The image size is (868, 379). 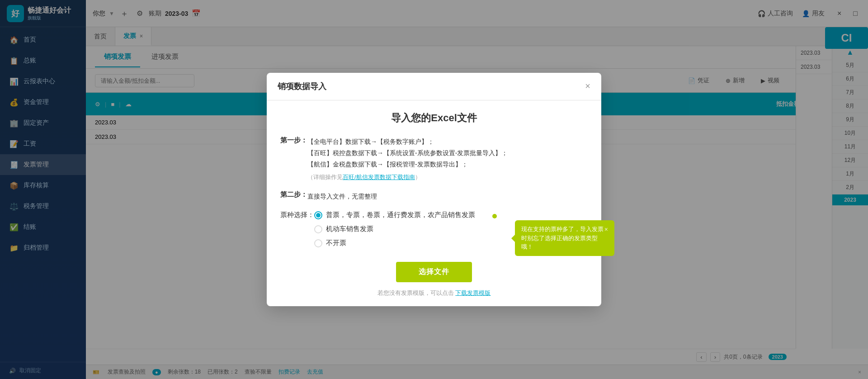 What do you see at coordinates (434, 272) in the screenshot?
I see `select-file-button: 选择文件` at bounding box center [434, 272].